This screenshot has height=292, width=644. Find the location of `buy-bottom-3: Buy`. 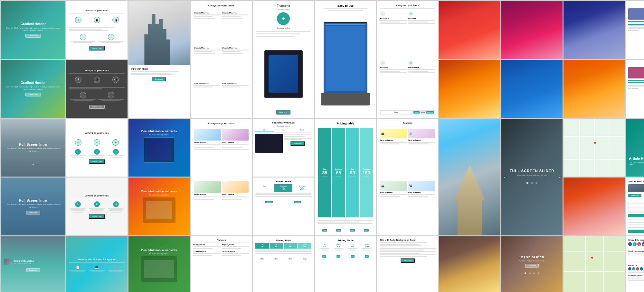

buy-bottom-3: Buy is located at coordinates (353, 257).